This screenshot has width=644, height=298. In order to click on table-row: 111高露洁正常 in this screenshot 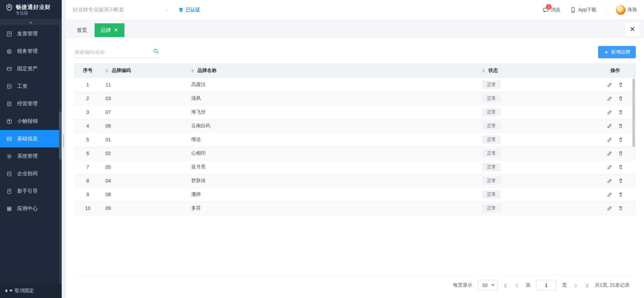, I will do `click(355, 85)`.